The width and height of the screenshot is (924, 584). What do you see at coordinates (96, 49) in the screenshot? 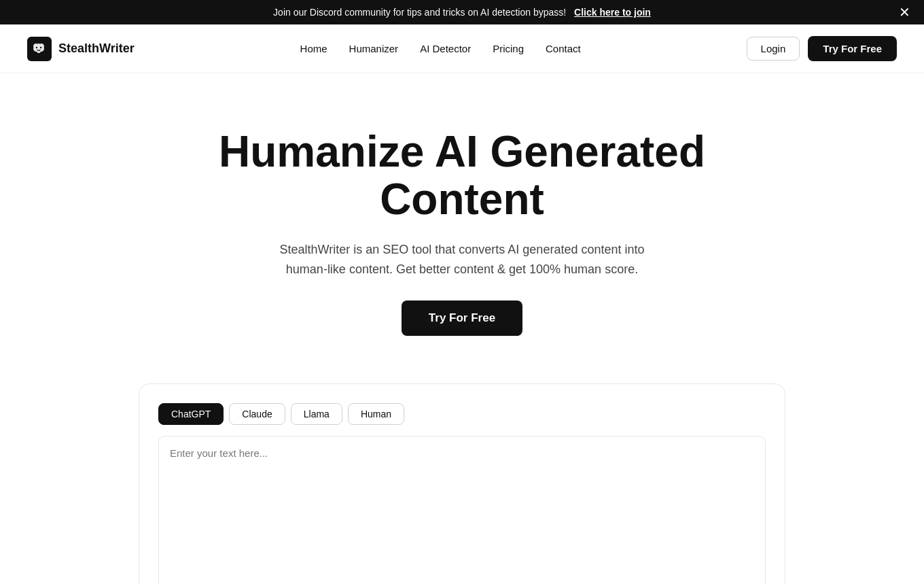
I see `brand-name: StealthWriter` at bounding box center [96, 49].